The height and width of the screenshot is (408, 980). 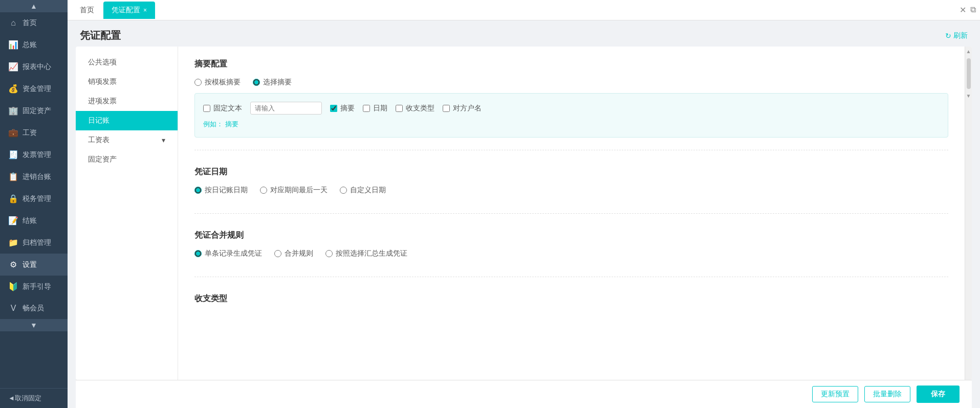 What do you see at coordinates (375, 108) in the screenshot?
I see `checkbox-date-label: 日期` at bounding box center [375, 108].